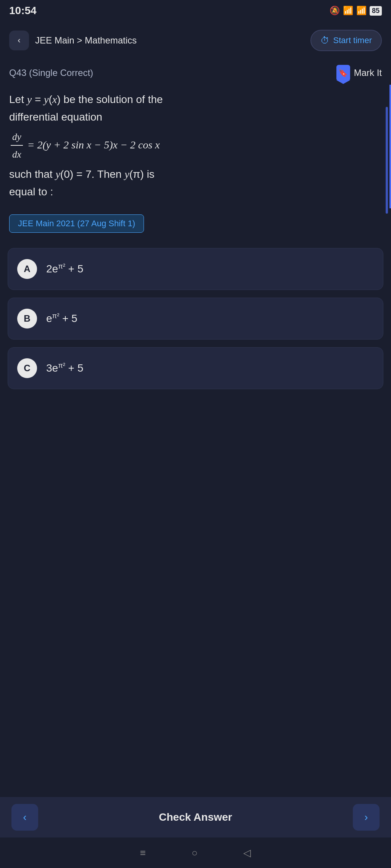 The height and width of the screenshot is (868, 391). I want to click on wifi-icon: 📶, so click(348, 11).